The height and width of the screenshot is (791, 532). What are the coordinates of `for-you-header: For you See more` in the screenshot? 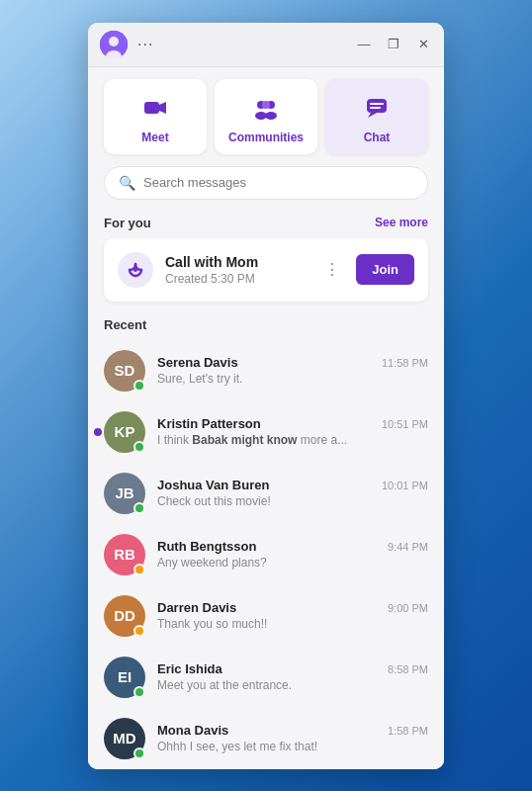 It's located at (266, 223).